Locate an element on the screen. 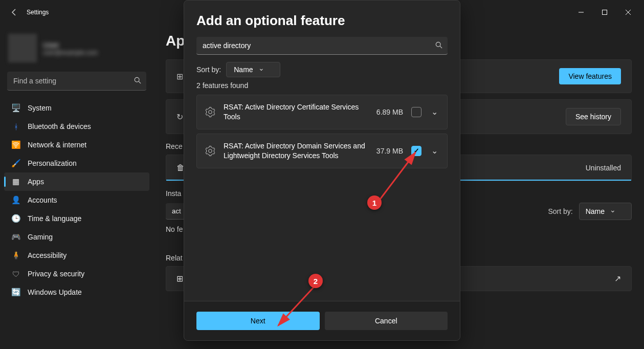 Image resolution: width=644 pixels, height=349 pixels. search-icon is located at coordinates (439, 46).